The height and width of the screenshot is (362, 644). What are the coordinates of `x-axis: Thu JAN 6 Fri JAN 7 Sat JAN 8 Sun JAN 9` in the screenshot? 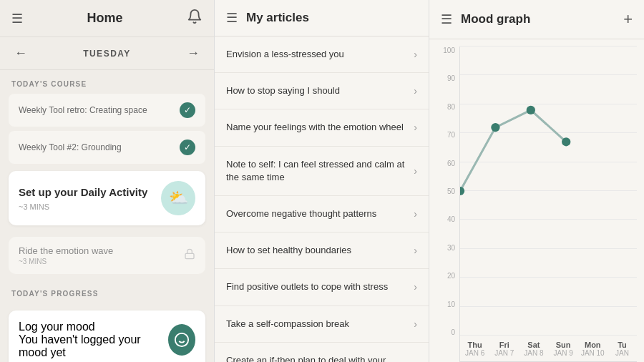 It's located at (548, 348).